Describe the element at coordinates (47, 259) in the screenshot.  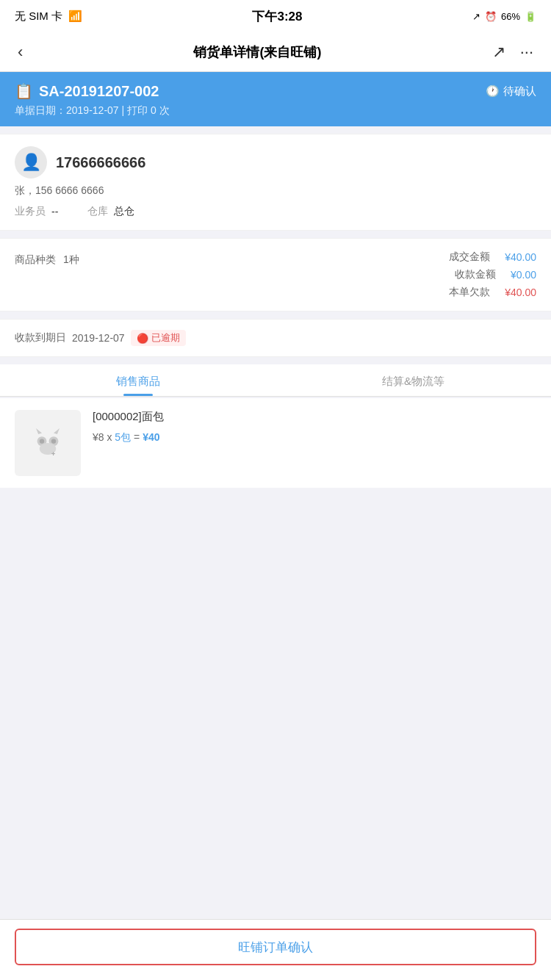
I see `summary-left: 商品种类 1种` at that location.